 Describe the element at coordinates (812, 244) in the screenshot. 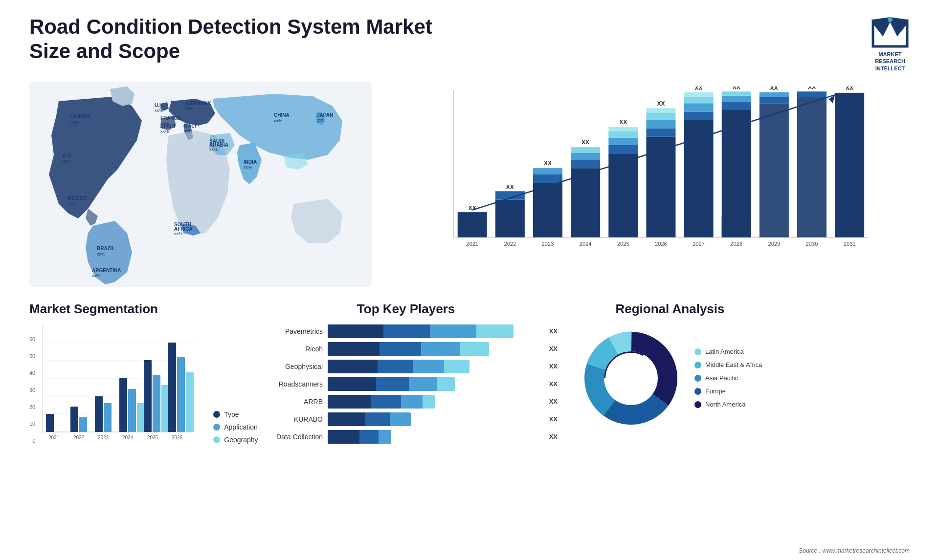

I see `svg-text: 2030` at that location.